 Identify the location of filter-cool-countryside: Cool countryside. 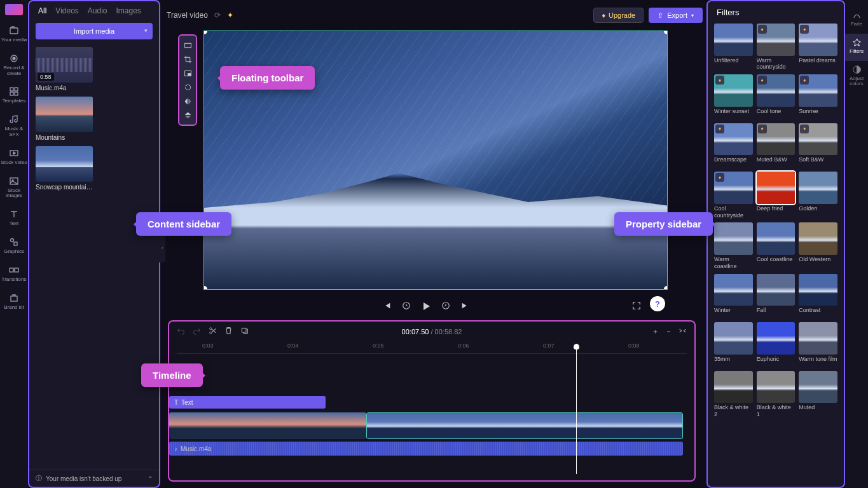
(734, 195).